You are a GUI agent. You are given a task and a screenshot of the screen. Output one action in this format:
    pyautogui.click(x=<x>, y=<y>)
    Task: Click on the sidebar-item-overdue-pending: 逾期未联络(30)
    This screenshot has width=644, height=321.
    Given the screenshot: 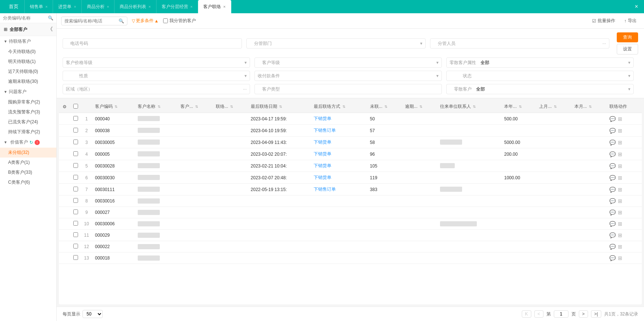 What is the action you would take?
    pyautogui.click(x=28, y=82)
    